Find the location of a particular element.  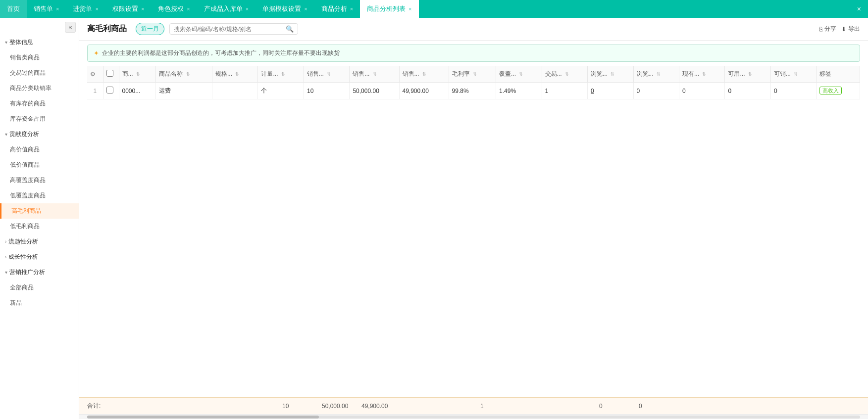

col-sales-amount: 销售... ⇅ is located at coordinates (374, 74).